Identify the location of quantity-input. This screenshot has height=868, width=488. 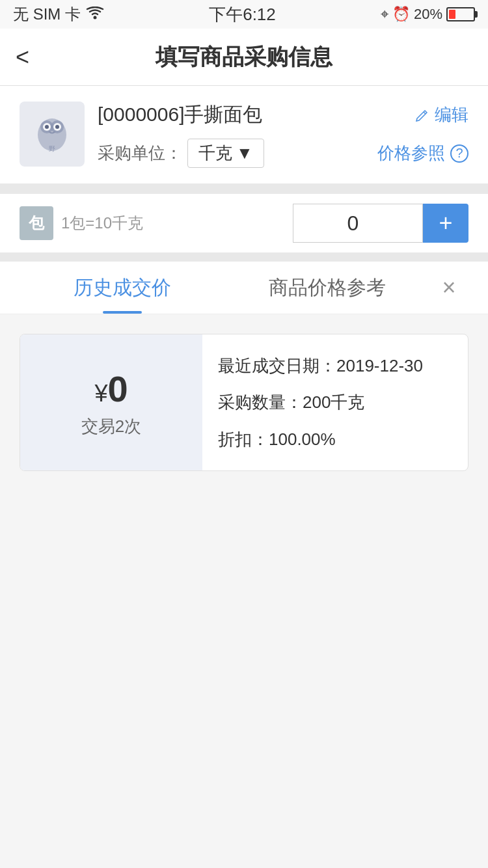
(358, 223).